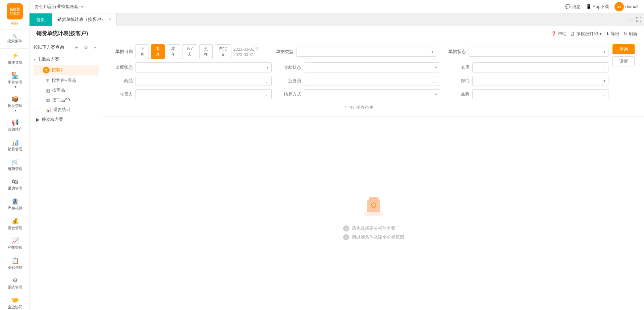  Describe the element at coordinates (122, 81) in the screenshot. I see `product-label: 商品` at that location.